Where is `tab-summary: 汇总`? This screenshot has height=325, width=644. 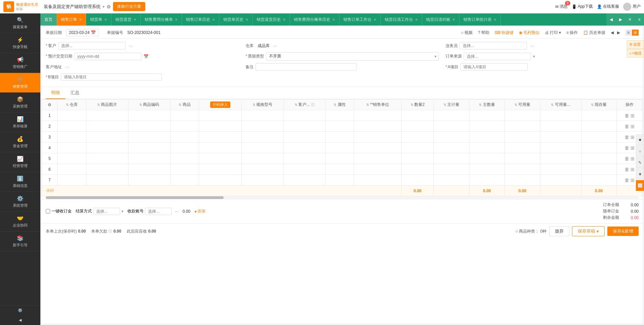
tab-summary: 汇总 is located at coordinates (75, 93).